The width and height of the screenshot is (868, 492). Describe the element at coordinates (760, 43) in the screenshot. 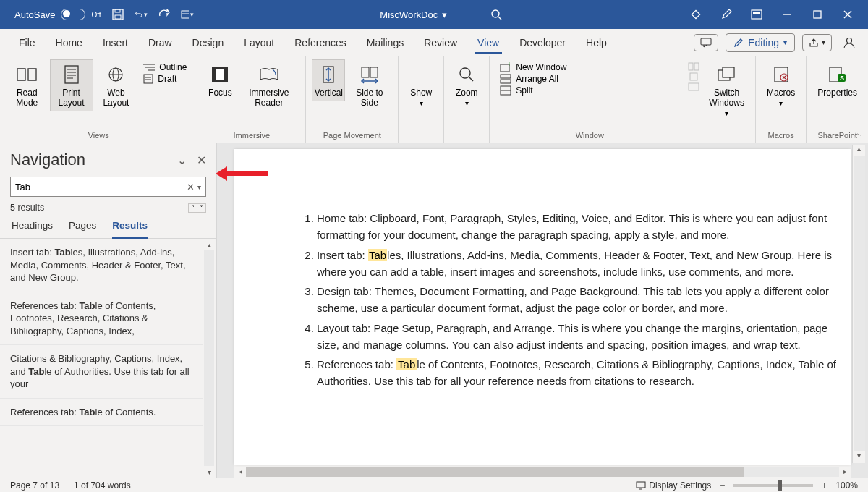

I see `editing-mode-button: Editing ▾` at that location.